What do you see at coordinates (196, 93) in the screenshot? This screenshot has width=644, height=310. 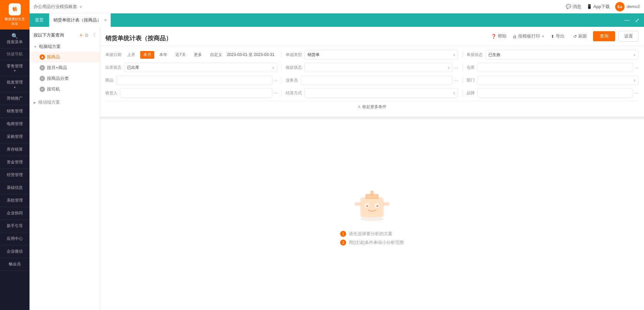 I see `receiver-input` at bounding box center [196, 93].